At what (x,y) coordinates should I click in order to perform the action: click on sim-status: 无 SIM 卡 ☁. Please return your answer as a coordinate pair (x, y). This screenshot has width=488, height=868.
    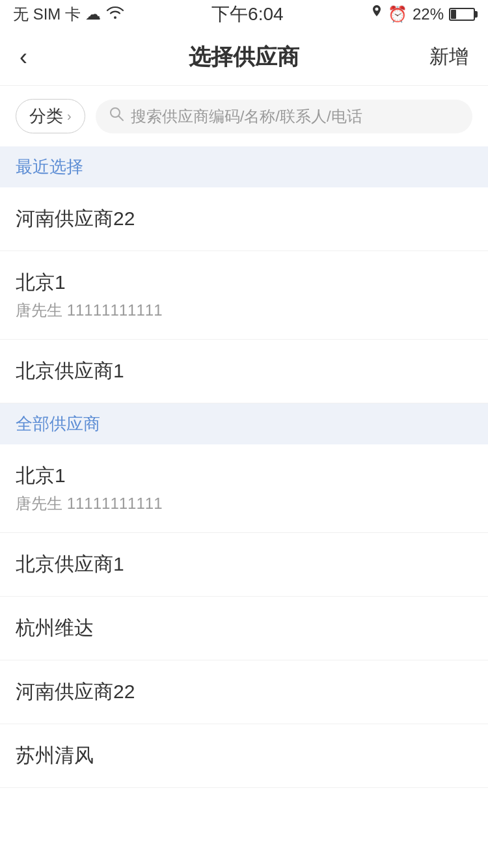
    Looking at the image, I should click on (57, 14).